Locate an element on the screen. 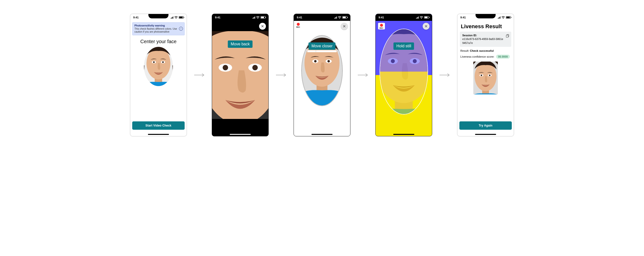 This screenshot has height=256, width=644. score-value-badge: 99.9999 is located at coordinates (503, 57).